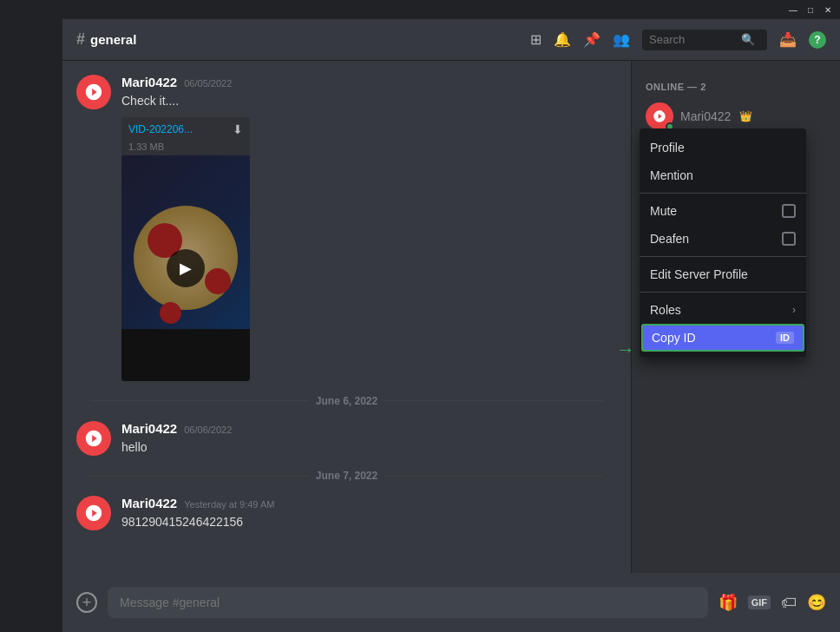 The image size is (840, 632). What do you see at coordinates (667, 148) in the screenshot?
I see `context-menu-label: Profile` at bounding box center [667, 148].